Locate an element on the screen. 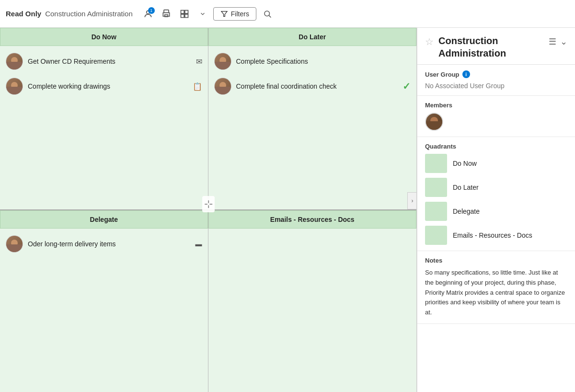 This screenshot has width=575, height=392. task-item: Get Owner CD Requirements ✉ is located at coordinates (104, 61).